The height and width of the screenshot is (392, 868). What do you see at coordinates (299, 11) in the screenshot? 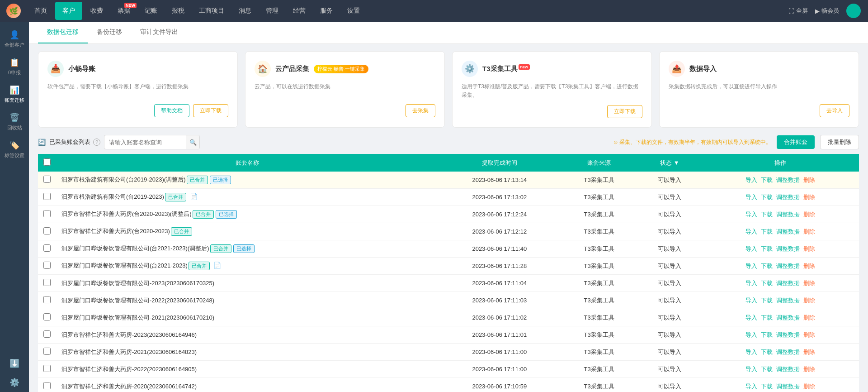
I see `nav-operation: 经营` at bounding box center [299, 11].